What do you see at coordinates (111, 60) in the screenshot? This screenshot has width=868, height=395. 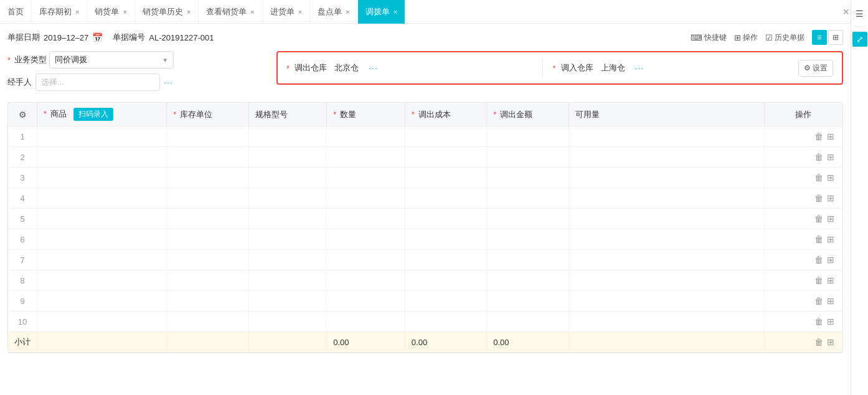 I see `business-type-select: 同价调拨 ▼` at bounding box center [111, 60].